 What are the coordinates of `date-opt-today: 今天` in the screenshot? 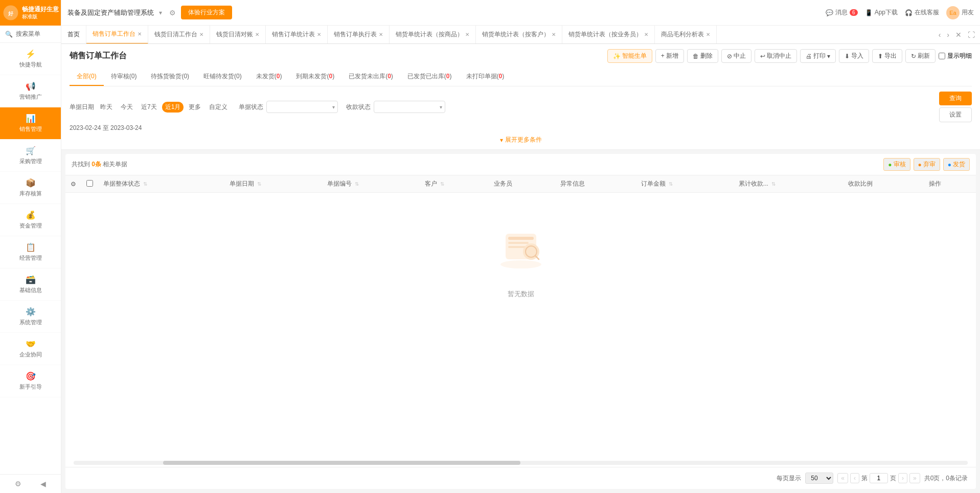 It's located at (127, 107).